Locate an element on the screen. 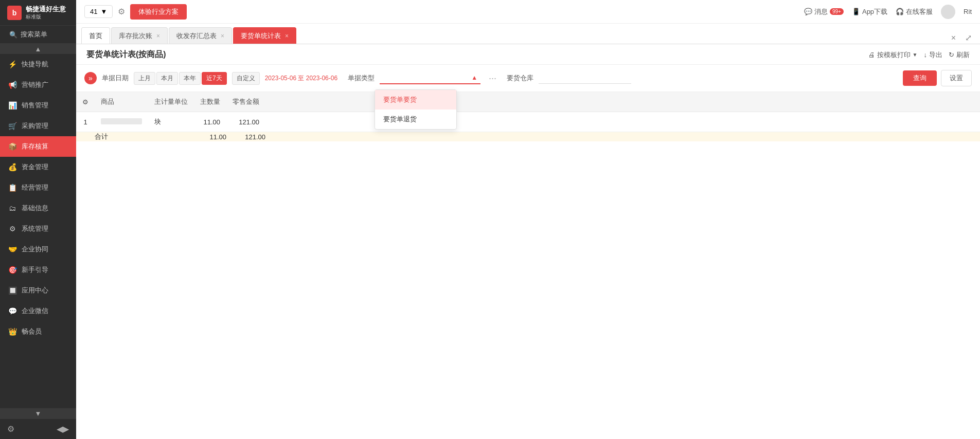 This screenshot has width=980, height=439. th-settings: ⚙ is located at coordinates (85, 102).